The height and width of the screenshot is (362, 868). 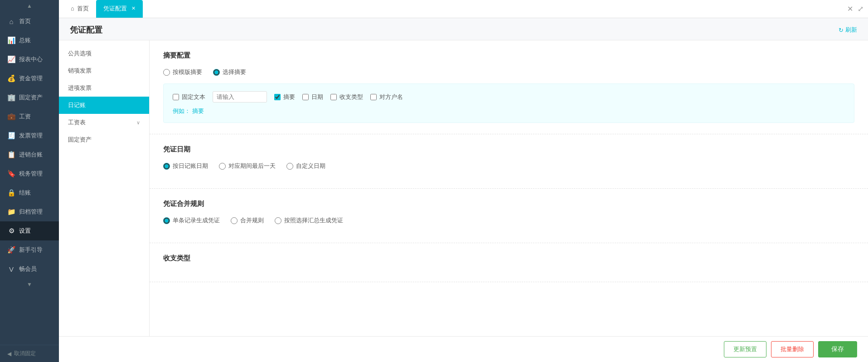 I want to click on settings-icon: ⚙, so click(x=11, y=231).